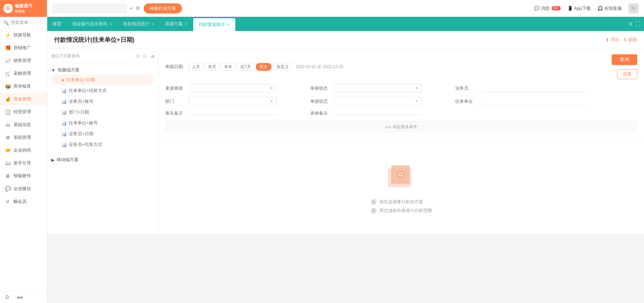 The height and width of the screenshot is (303, 644). What do you see at coordinates (138, 8) in the screenshot?
I see `topbar-settings-icon: ⚙` at bounding box center [138, 8].